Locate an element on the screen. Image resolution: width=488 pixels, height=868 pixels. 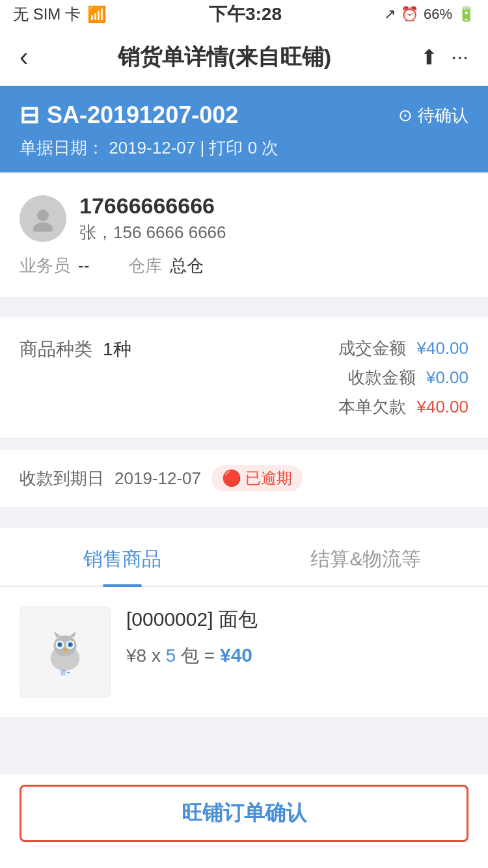
amount-value-1: ¥0.00 is located at coordinates (448, 377).